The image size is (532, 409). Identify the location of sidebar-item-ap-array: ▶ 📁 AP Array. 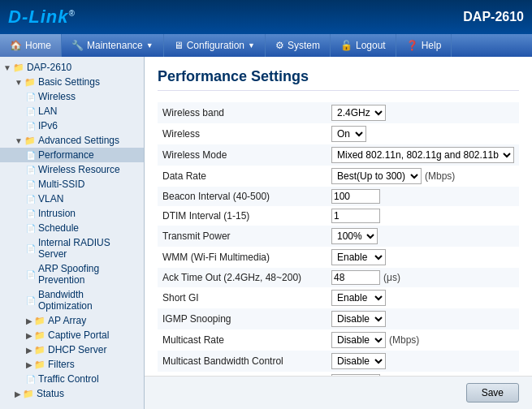
(71, 321).